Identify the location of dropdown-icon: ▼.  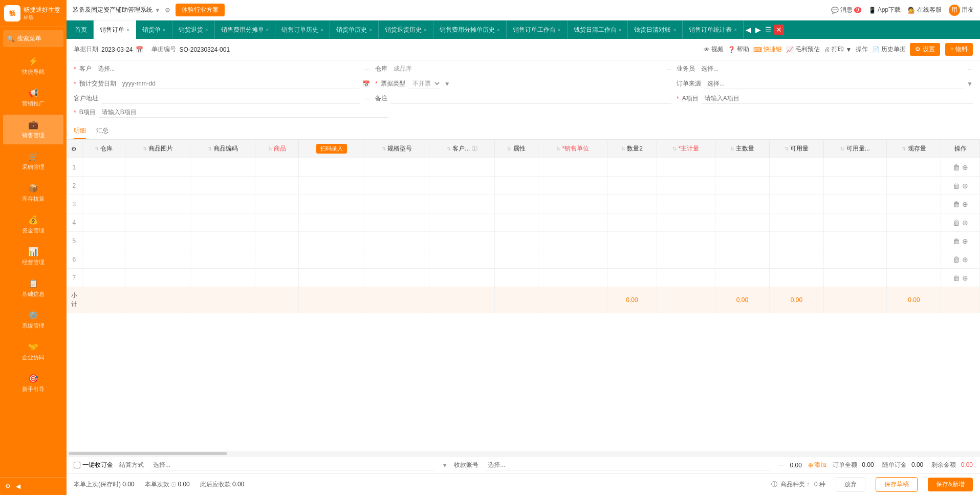
(158, 10).